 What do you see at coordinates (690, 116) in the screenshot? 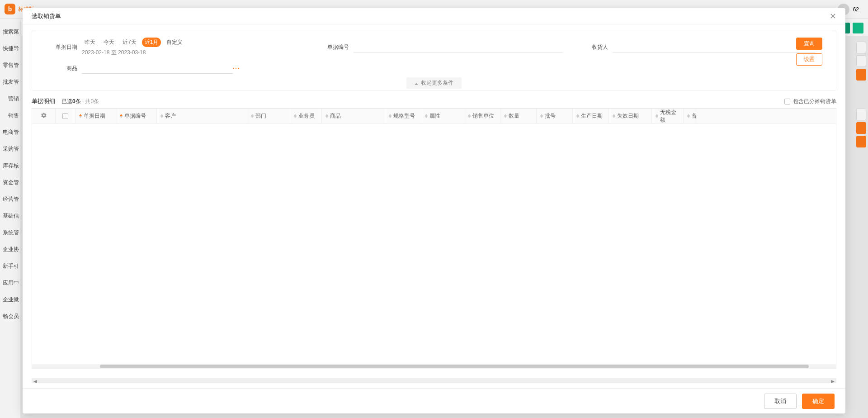
I see `column-header-remark: 备` at bounding box center [690, 116].